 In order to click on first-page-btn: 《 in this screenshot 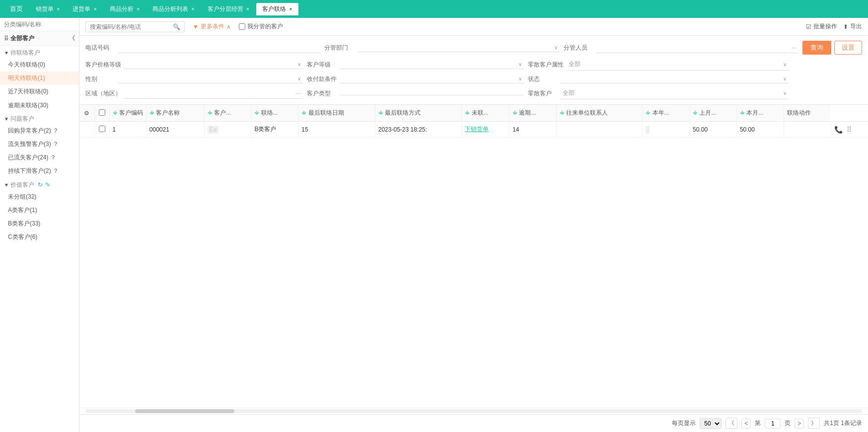, I will do `click(731, 423)`.